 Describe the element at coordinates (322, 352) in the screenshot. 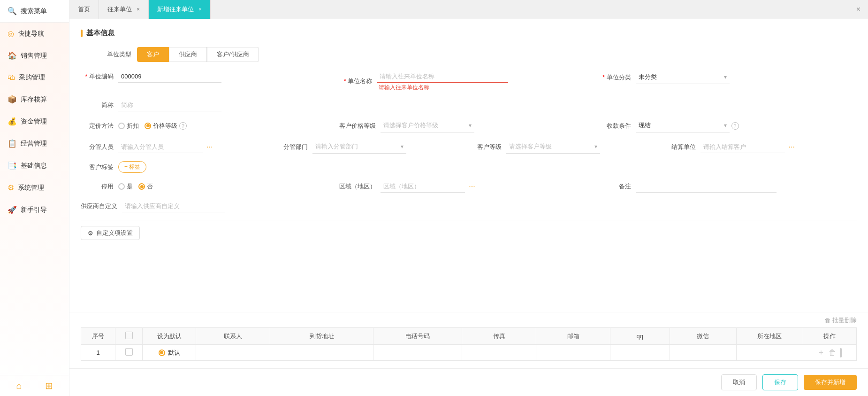

I see `cell-address-input` at that location.